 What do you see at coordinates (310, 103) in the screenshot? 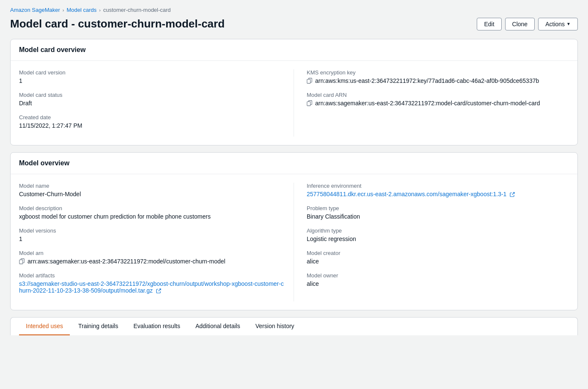
I see `copy-arn-icon` at bounding box center [310, 103].